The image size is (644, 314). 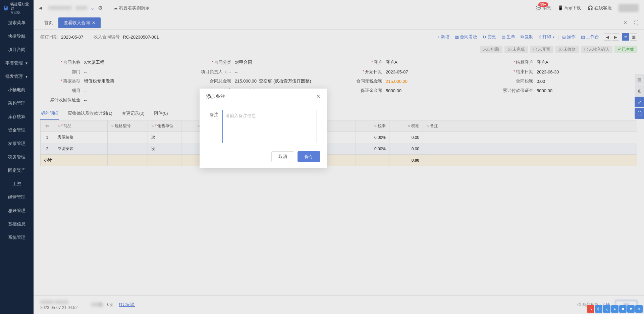 What do you see at coordinates (639, 309) in the screenshot?
I see `ime-btn: ⚙` at bounding box center [639, 309].